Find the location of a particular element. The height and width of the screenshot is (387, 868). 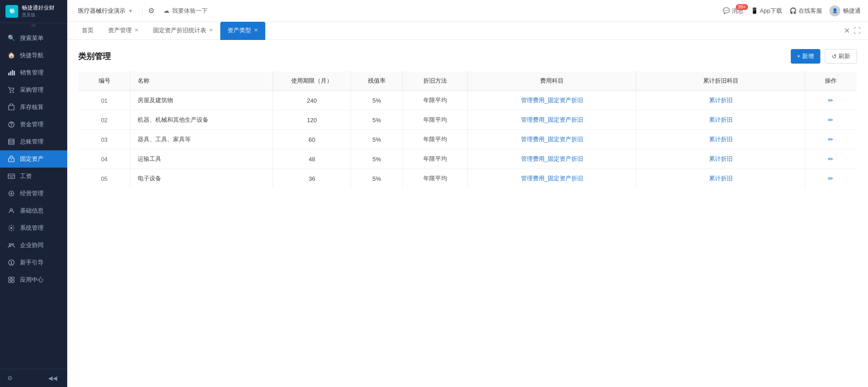

sidebar-item-app-center: 应用中心 is located at coordinates (34, 280).